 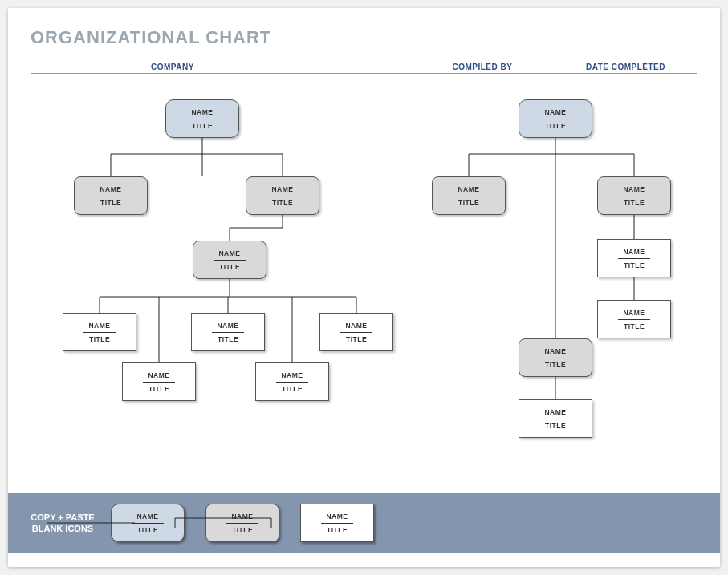 I want to click on org-node-root-right: NAMETITLE, so click(x=555, y=119).